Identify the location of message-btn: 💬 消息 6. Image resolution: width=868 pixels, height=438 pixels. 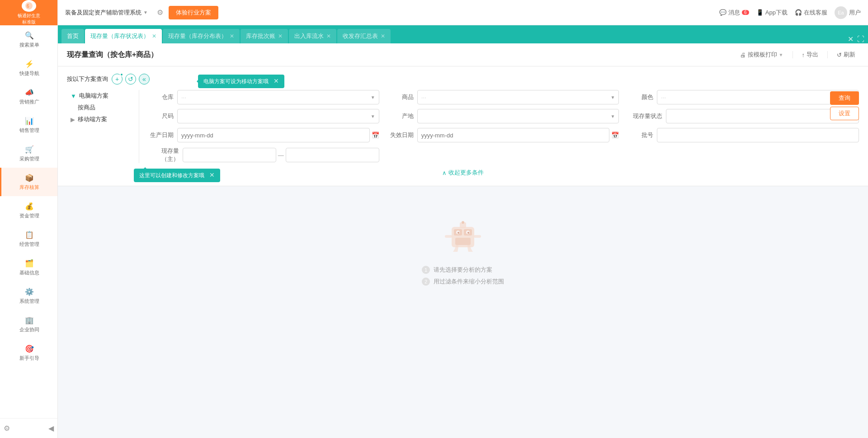
(734, 13).